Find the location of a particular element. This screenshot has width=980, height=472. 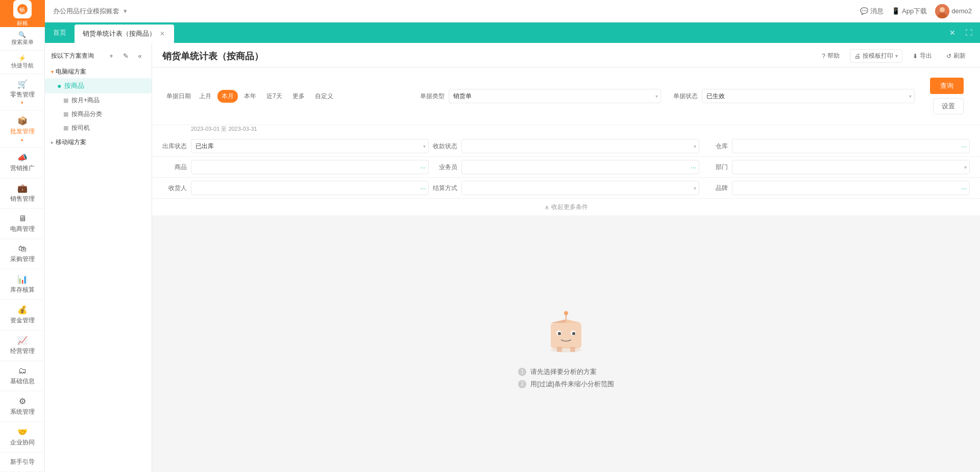

search-icon: 🔍 is located at coordinates (22, 35).